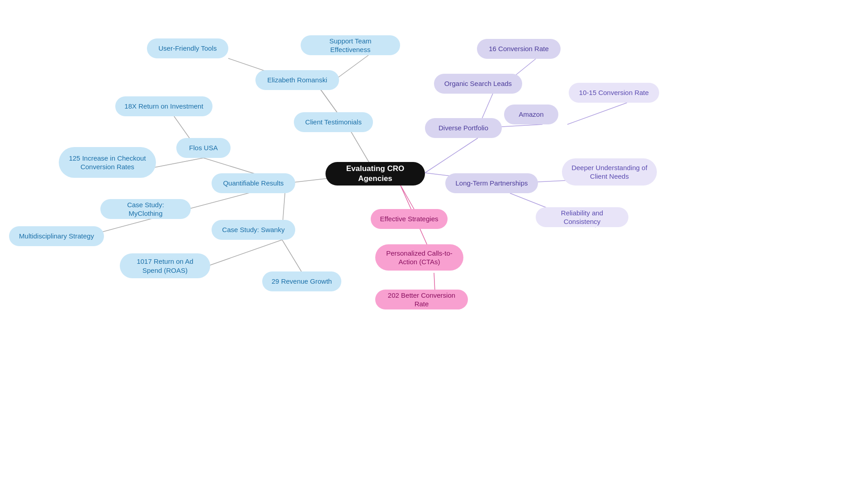  I want to click on node-long-term-partnerships: Long-Term Partnerships, so click(492, 183).